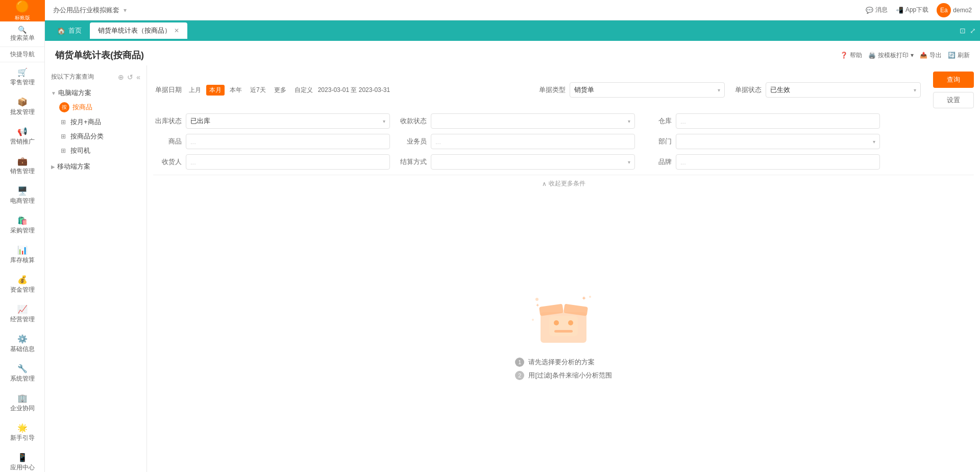  Describe the element at coordinates (719, 90) in the screenshot. I see `type-arrow-icon: ▾` at that location.